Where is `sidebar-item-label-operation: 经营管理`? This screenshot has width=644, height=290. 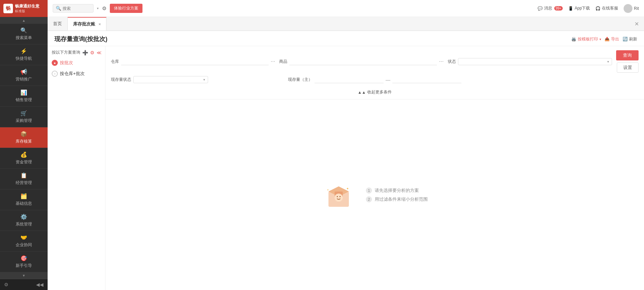
sidebar-item-label-operation: 经营管理 is located at coordinates (24, 183).